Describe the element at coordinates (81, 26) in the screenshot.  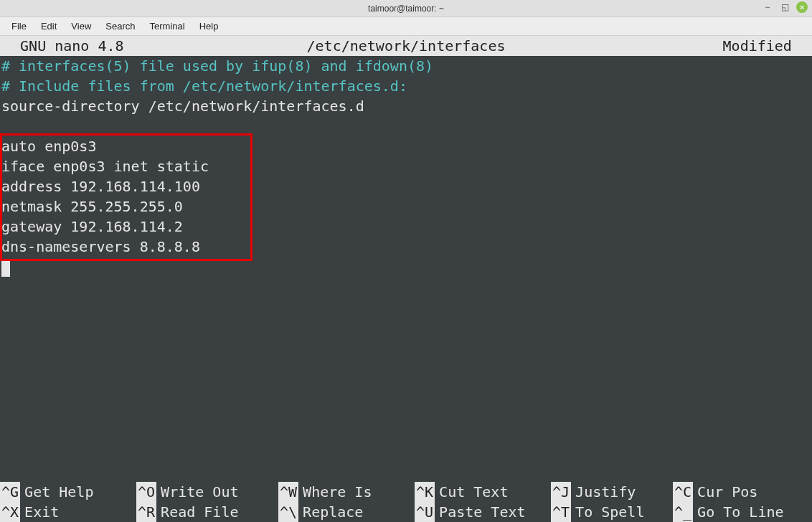
I see `menu-view: View` at that location.